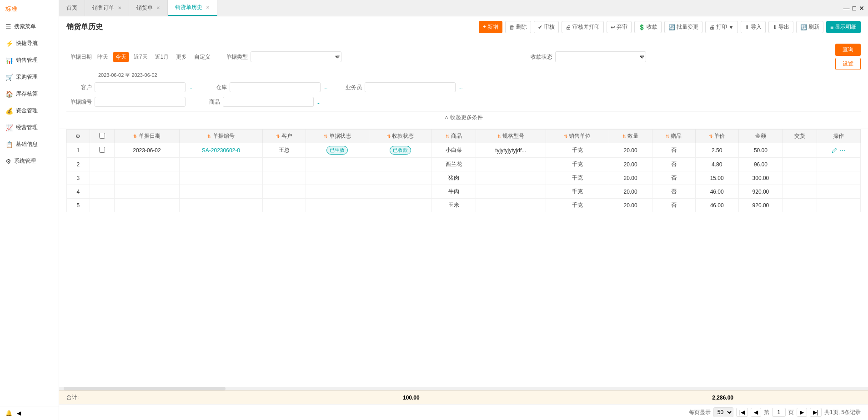 Image resolution: width=868 pixels, height=420 pixels. What do you see at coordinates (464, 117) in the screenshot?
I see `collapse-filter: ∧ 收起更多条件` at bounding box center [464, 117].